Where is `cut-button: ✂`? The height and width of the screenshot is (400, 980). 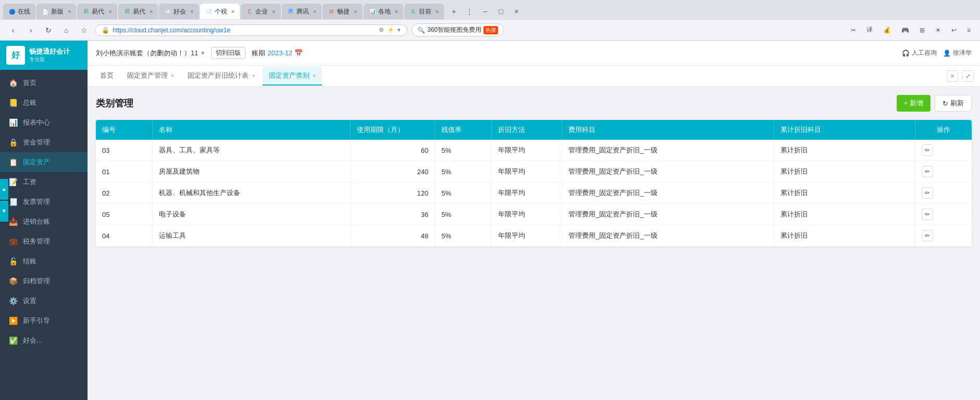 cut-button: ✂ is located at coordinates (853, 30).